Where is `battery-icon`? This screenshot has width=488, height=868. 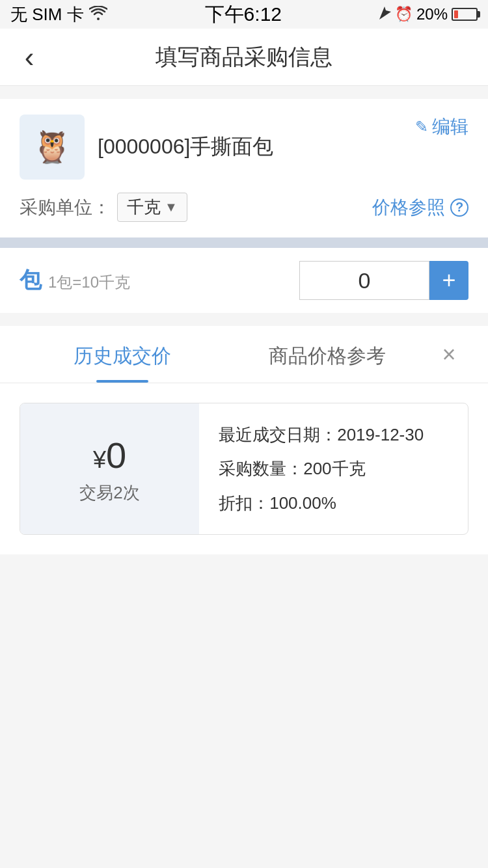
battery-icon is located at coordinates (465, 14).